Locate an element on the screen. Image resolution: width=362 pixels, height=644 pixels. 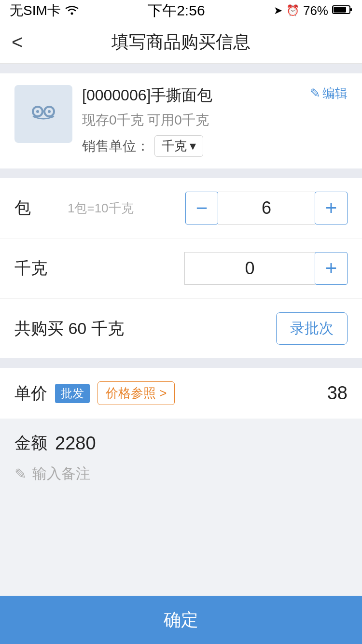
status-left: 无SIM卡 is located at coordinates (44, 11).